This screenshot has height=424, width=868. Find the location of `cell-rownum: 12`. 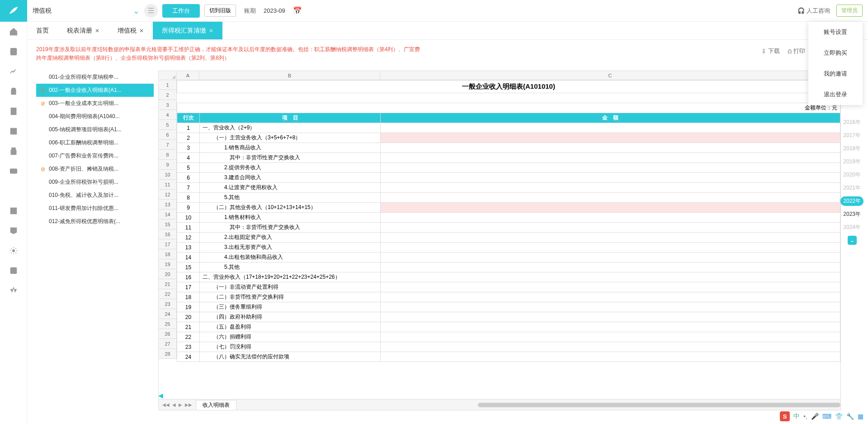

cell-rownum: 12 is located at coordinates (189, 238).